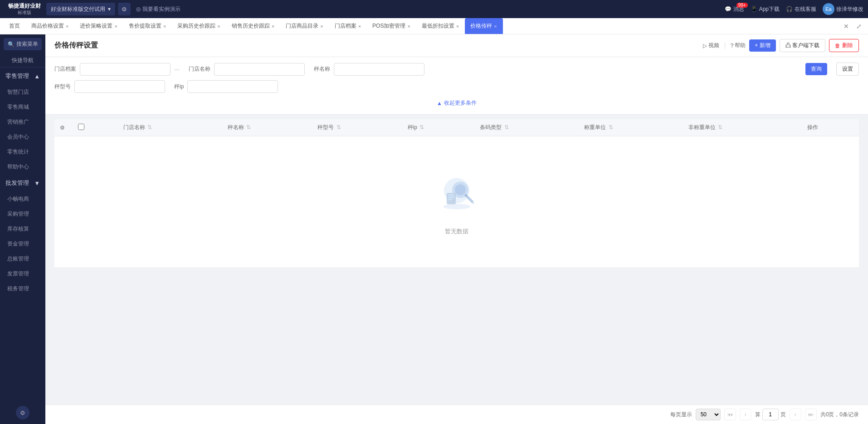 This screenshot has height=424, width=868. What do you see at coordinates (76, 45) in the screenshot?
I see `page-title: 价格传秤设置` at bounding box center [76, 45].